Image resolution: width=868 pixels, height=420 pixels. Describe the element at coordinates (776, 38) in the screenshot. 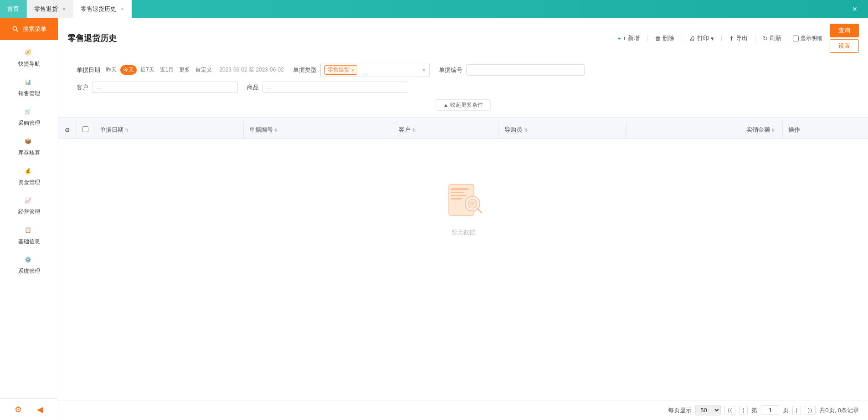

I see `refresh-label: 刷新` at that location.